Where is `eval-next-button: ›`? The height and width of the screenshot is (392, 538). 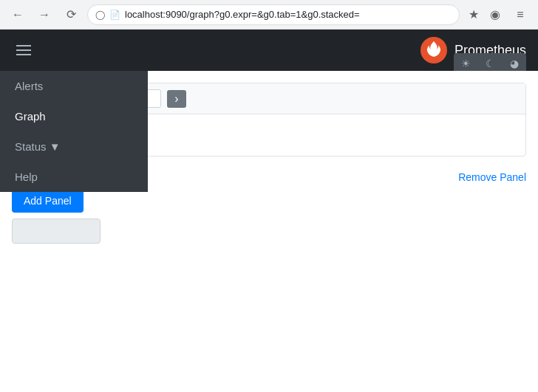 eval-next-button: › is located at coordinates (176, 99).